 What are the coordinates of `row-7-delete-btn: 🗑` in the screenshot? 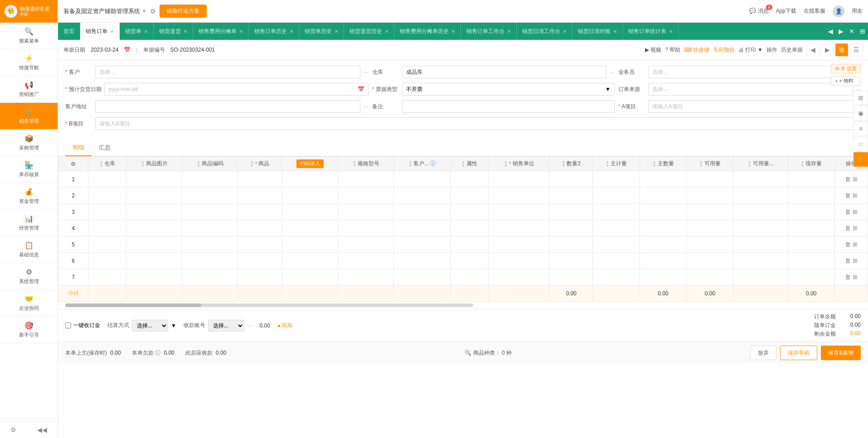 It's located at (848, 277).